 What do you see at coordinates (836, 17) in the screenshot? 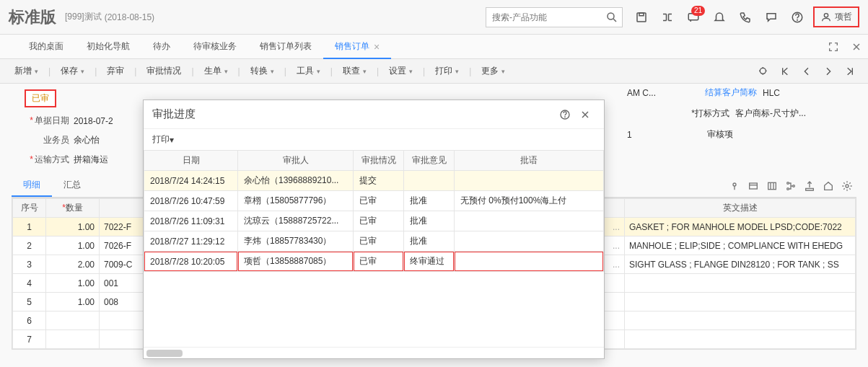
I see `user-chip: 项哲` at bounding box center [836, 17].